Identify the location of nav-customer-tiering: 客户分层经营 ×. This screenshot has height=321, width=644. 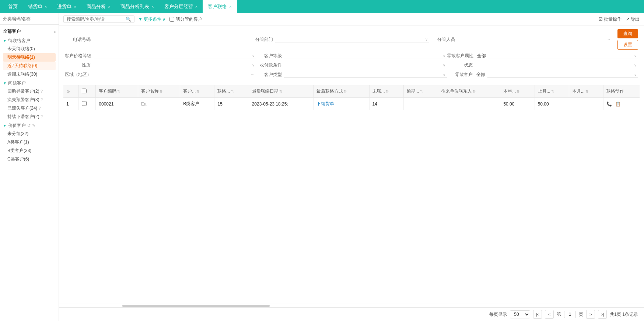
(181, 7).